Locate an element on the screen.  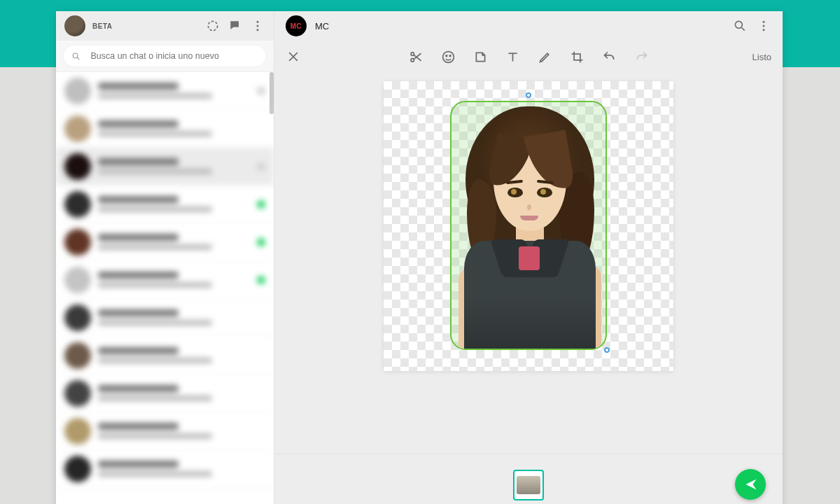
crop-rotate-icon is located at coordinates (577, 57).